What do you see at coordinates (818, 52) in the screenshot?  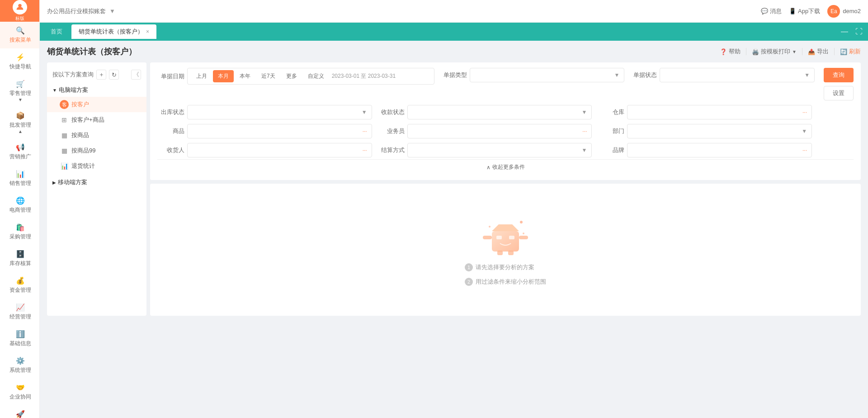 I see `export-btn: 📤 导出` at bounding box center [818, 52].